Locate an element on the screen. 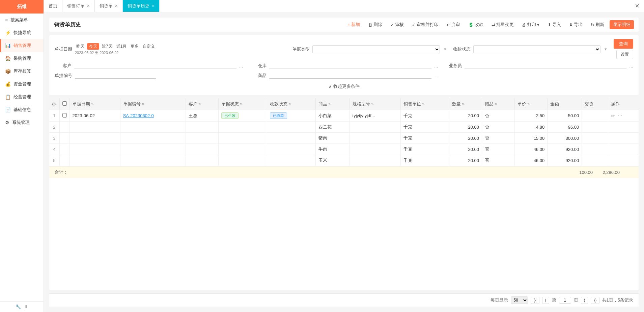 The height and width of the screenshot is (312, 644). select-all-checkbox is located at coordinates (65, 103).